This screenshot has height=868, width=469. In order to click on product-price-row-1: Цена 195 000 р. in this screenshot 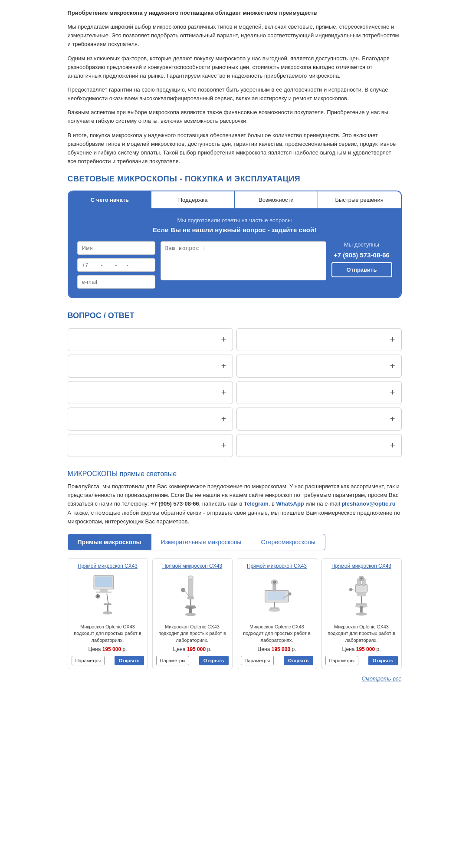, I will do `click(108, 649)`.